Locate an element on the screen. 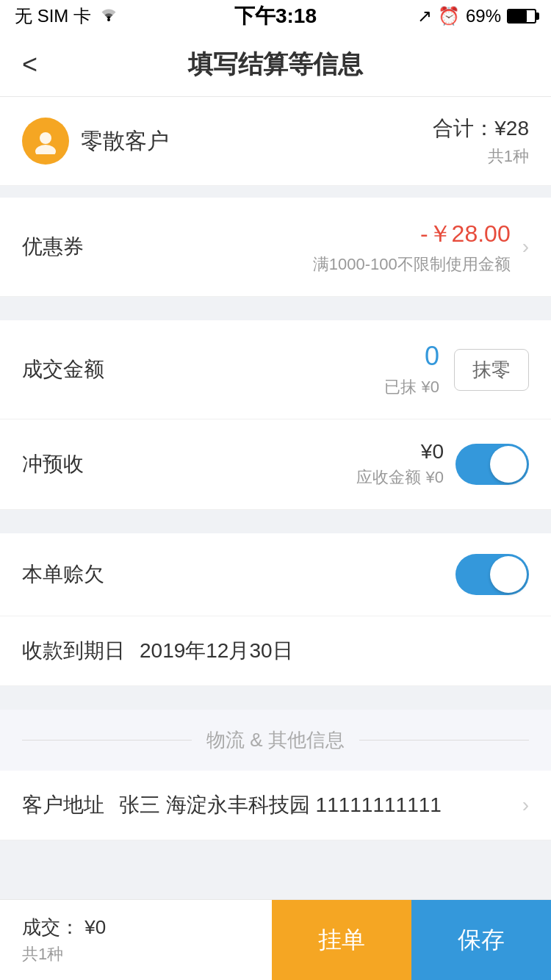 The image size is (551, 980). status-right: ↗ ⏰ 69% is located at coordinates (477, 16).